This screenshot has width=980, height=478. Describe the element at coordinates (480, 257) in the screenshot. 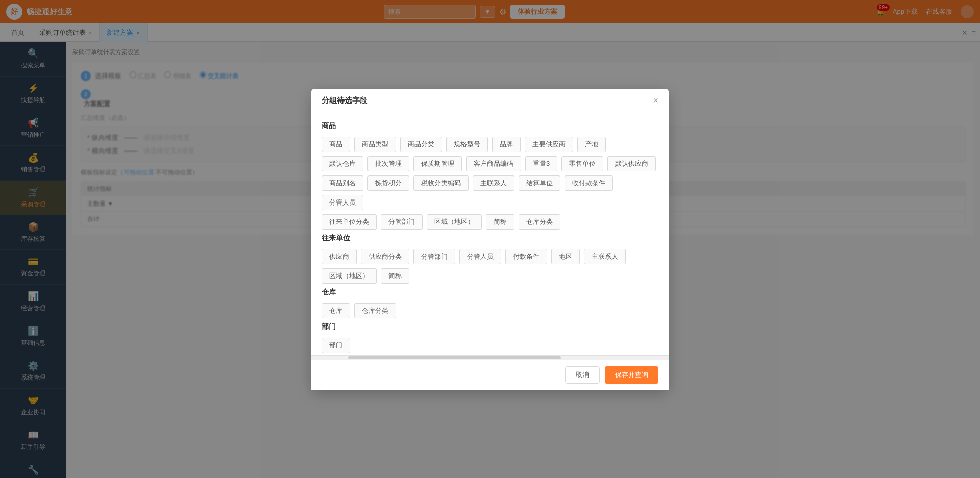

I see `field-tag-person: 分管人员` at that location.